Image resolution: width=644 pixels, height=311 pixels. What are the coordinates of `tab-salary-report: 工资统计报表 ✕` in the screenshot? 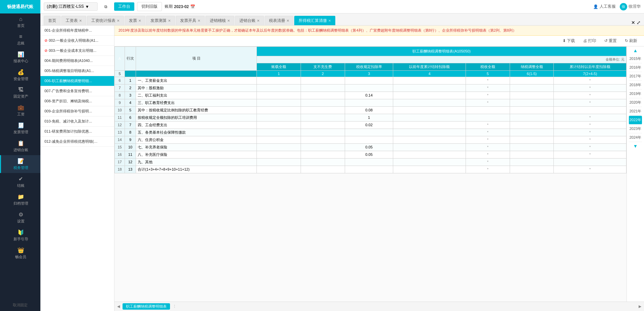 It's located at (105, 21).